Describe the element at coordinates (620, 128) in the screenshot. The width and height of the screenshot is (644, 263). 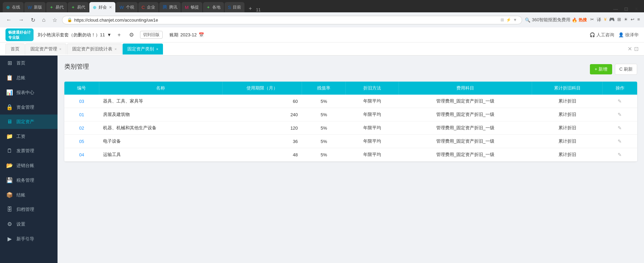
I see `edit-button-2: ✎` at that location.